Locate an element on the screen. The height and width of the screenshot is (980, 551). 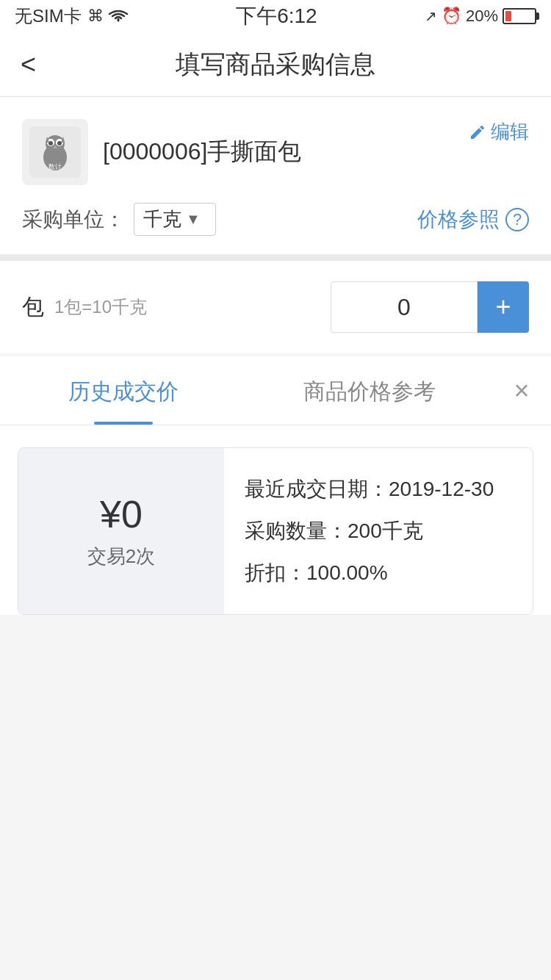
product-name: [0000006]手撕面包 is located at coordinates (202, 152).